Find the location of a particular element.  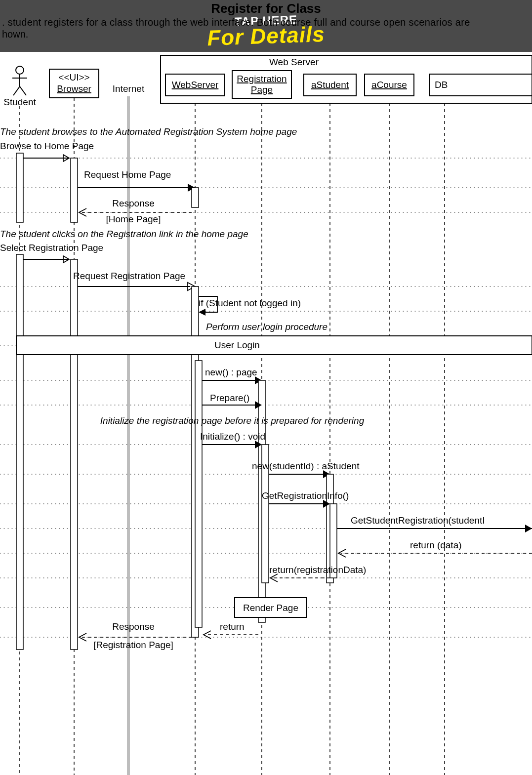

msg-prepare: Prepare() is located at coordinates (230, 398).